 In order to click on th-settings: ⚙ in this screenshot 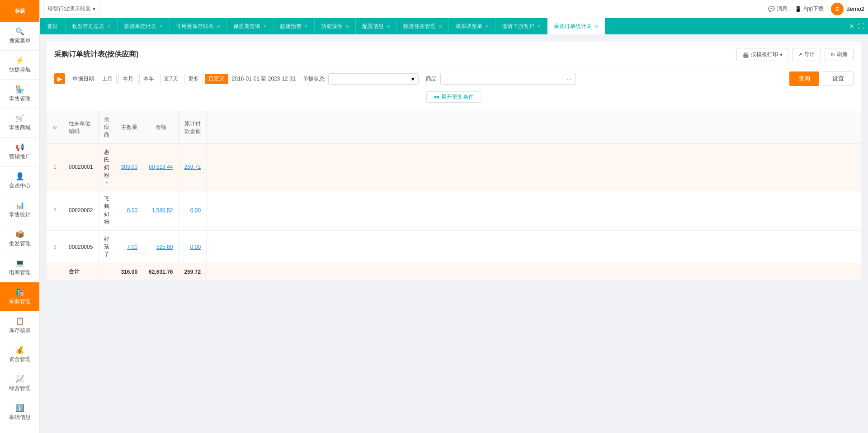, I will do `click(55, 128)`.